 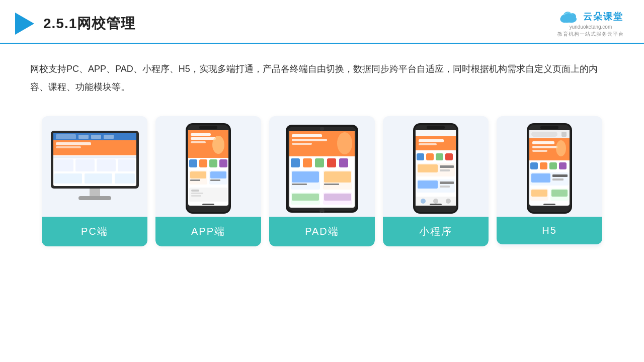 I want to click on card-miniapp-image, so click(x=436, y=166).